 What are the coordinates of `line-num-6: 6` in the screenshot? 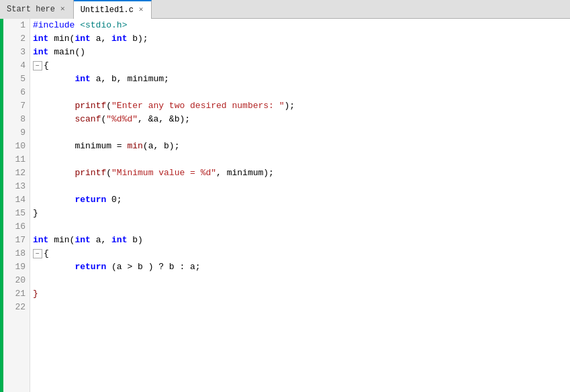 It's located at (15, 93).